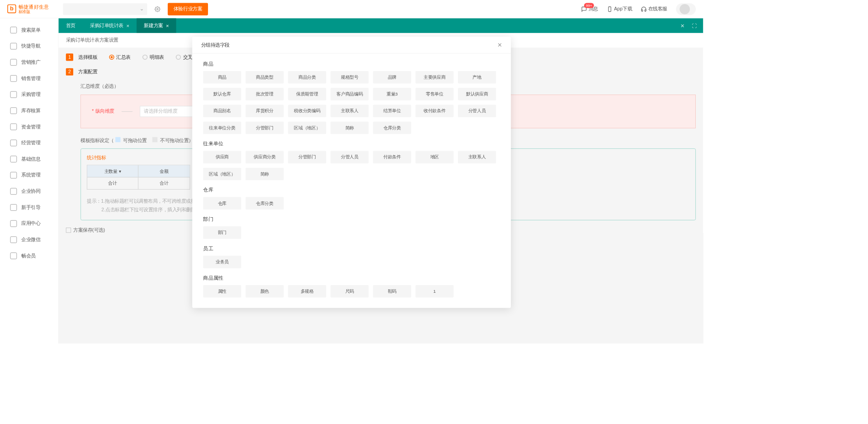  Describe the element at coordinates (352, 220) in the screenshot. I see `field-group-title: 部门` at that location.